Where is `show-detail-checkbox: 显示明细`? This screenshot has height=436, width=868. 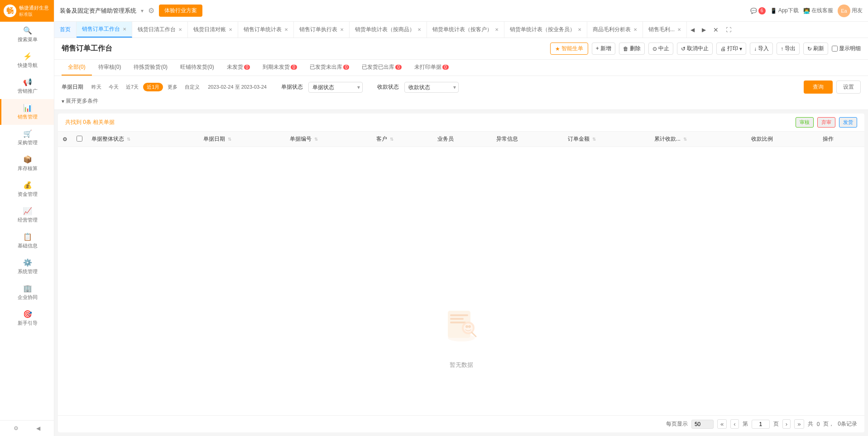 show-detail-checkbox: 显示明细 is located at coordinates (846, 49).